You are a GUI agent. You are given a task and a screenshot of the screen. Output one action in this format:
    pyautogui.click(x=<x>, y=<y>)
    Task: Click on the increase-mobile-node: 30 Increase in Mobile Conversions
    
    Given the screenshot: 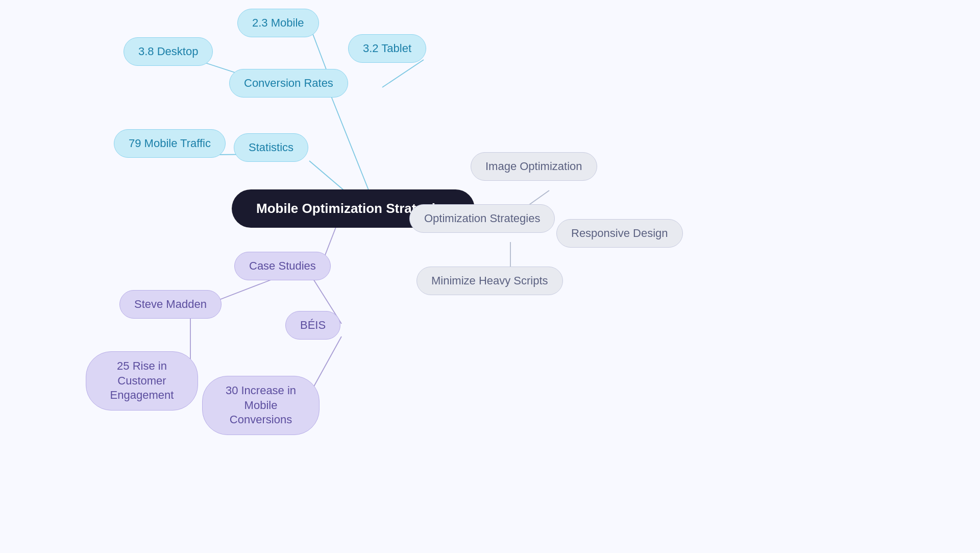 What is the action you would take?
    pyautogui.click(x=261, y=405)
    